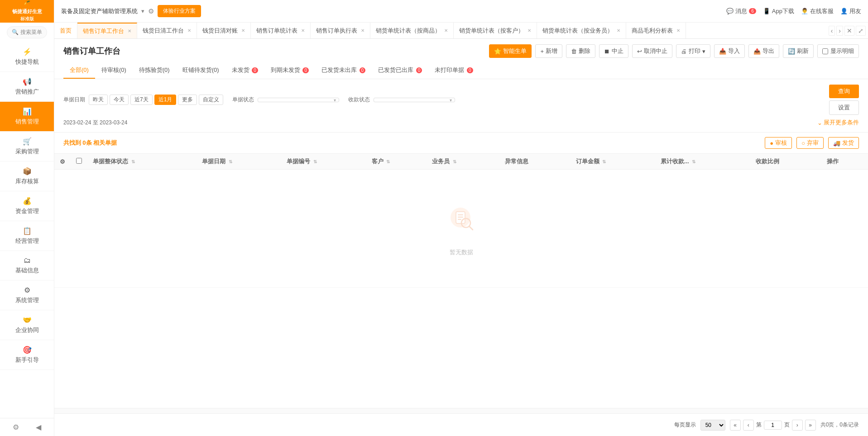 Image resolution: width=868 pixels, height=436 pixels. Describe the element at coordinates (98, 100) in the screenshot. I see `date-btn-yesterday: 昨天` at that location.